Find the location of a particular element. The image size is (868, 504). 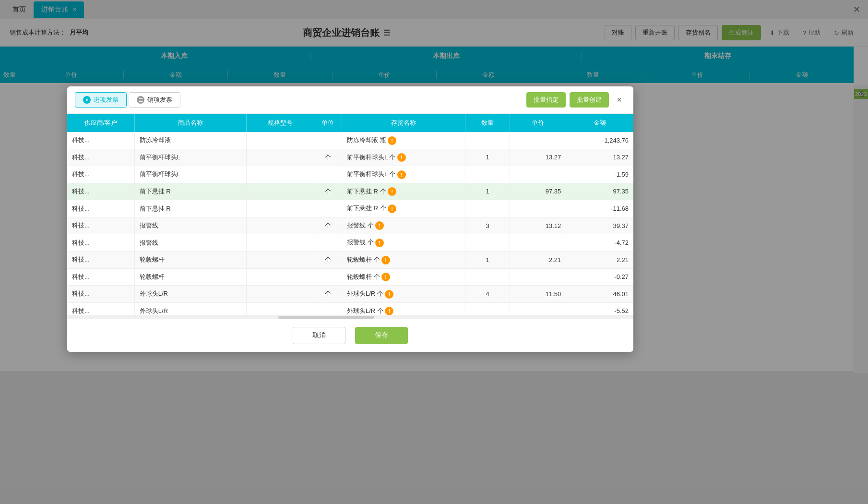

table-header-row: 供应商/客户 商品名称 规格型号 单位 存货名称 数量 单价 金额 is located at coordinates (350, 123).